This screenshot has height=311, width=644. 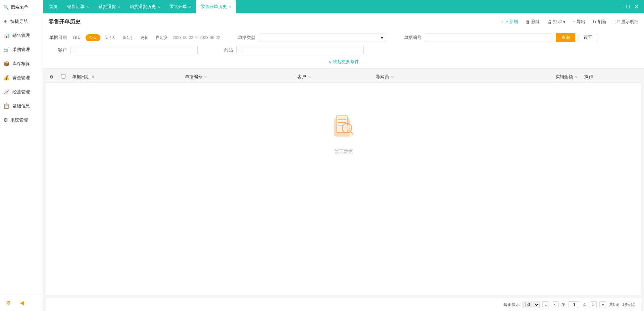 What do you see at coordinates (75, 50) in the screenshot?
I see `customer-placeholder: ...` at bounding box center [75, 50].